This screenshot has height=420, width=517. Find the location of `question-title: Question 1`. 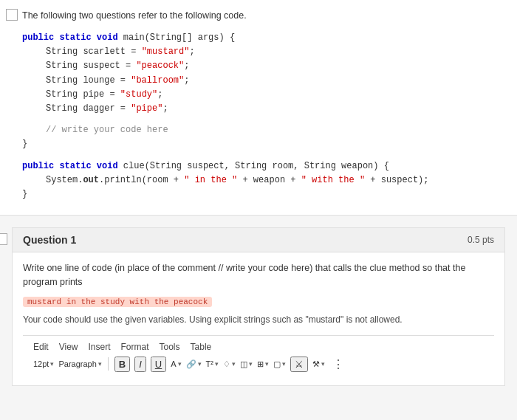

question-title: Question 1 is located at coordinates (49, 240).